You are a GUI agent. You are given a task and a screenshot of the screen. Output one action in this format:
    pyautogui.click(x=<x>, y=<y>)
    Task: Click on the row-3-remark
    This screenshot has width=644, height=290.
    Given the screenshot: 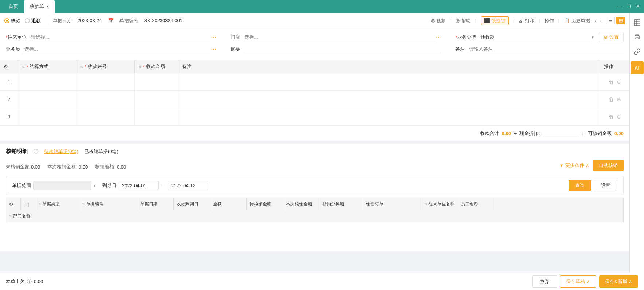 What is the action you would take?
    pyautogui.click(x=389, y=117)
    